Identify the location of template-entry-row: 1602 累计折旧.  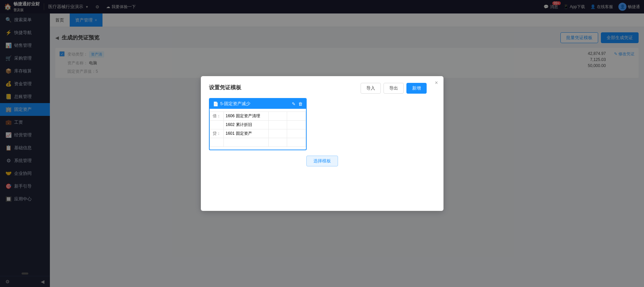
(257, 125).